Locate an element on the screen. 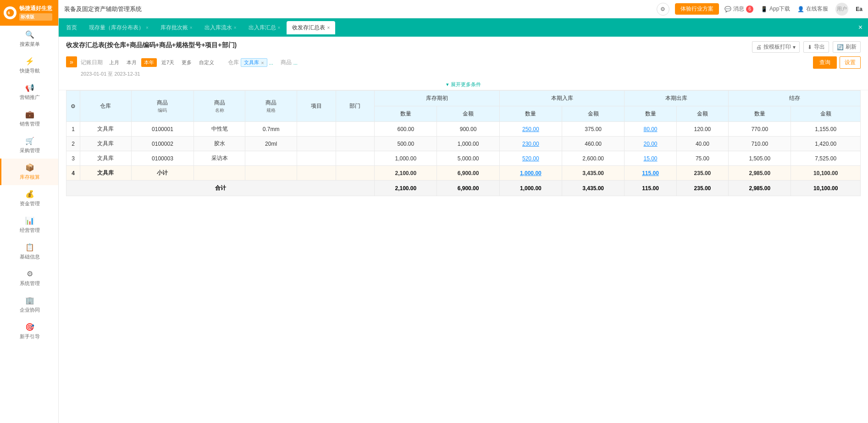 This screenshot has height=423, width=868. experience-button: 体验行业方案 is located at coordinates (697, 9).